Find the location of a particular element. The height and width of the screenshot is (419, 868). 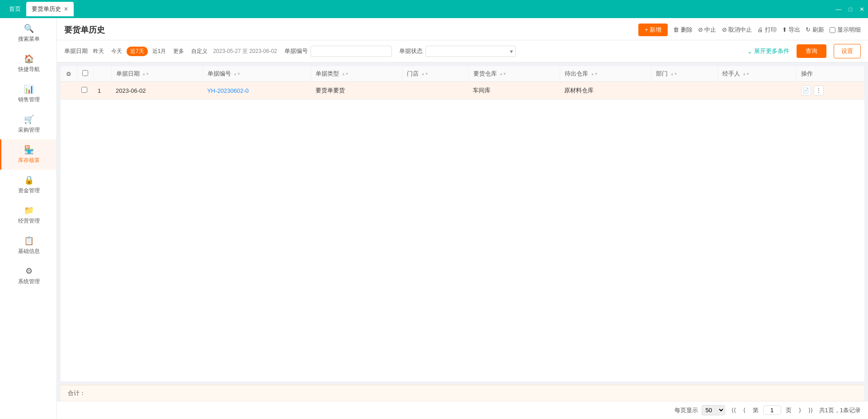

cell-checkbox is located at coordinates (85, 90).